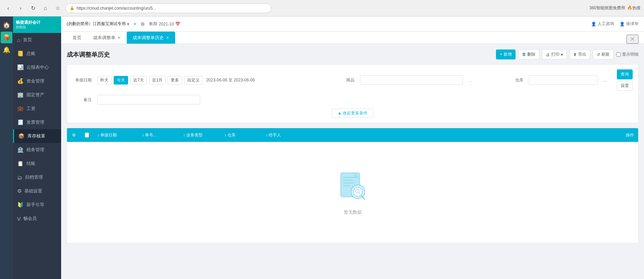 The height and width of the screenshot is (279, 644). What do you see at coordinates (37, 177) in the screenshot?
I see `sidebar-item-archive: 🗂归档管理` at bounding box center [37, 177].